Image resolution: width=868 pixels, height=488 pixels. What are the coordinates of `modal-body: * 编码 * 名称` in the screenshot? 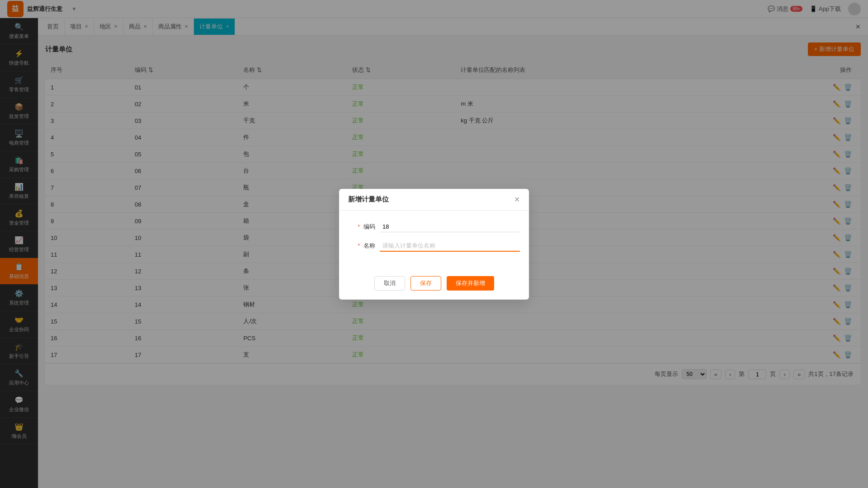 It's located at (434, 240).